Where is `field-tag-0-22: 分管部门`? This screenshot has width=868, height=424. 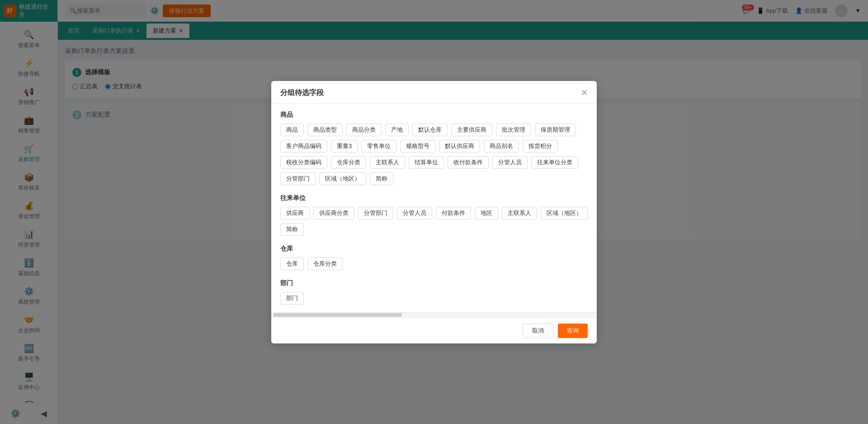
field-tag-0-22: 分管部门 is located at coordinates (298, 179).